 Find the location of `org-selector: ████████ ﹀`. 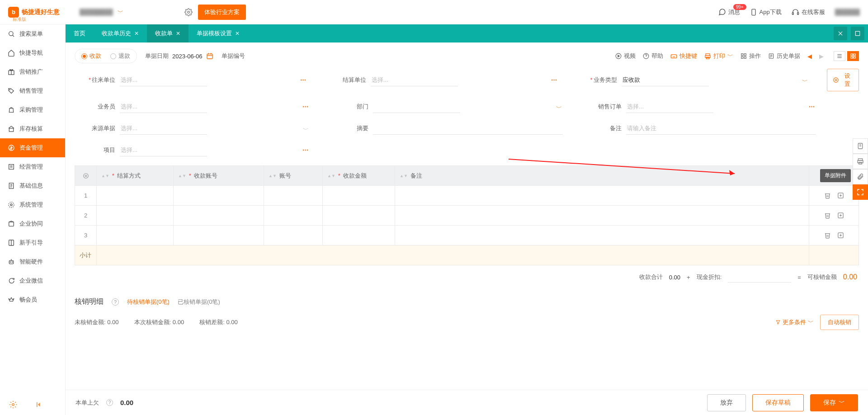

org-selector: ████████ ﹀ is located at coordinates (129, 12).